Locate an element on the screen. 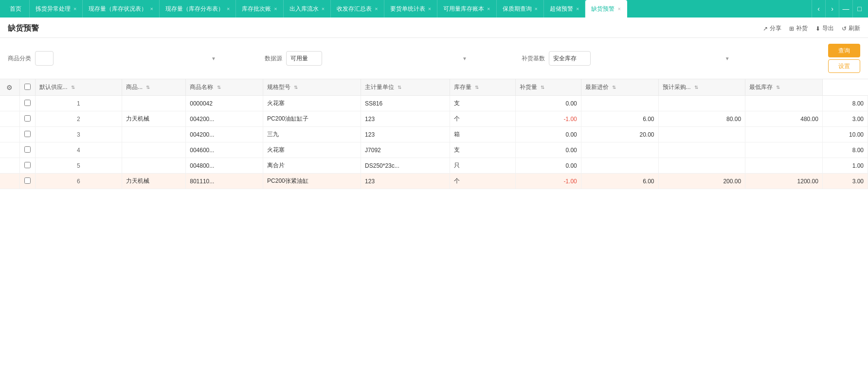  th-min-stock: 最低库存 ⇅ is located at coordinates (784, 88).